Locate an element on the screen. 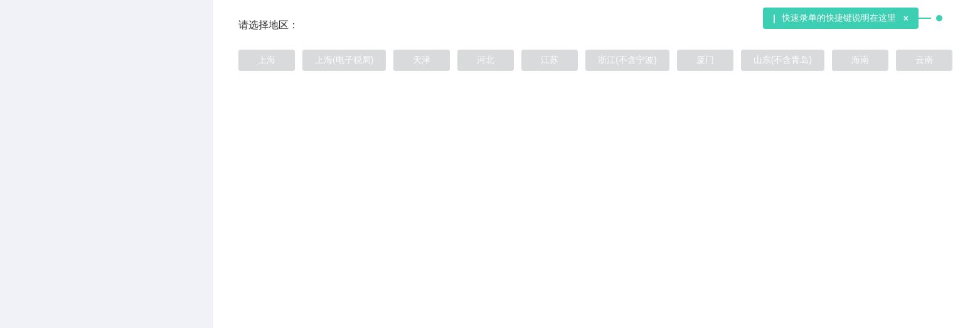 The height and width of the screenshot is (328, 980). tooltip-close-button: × is located at coordinates (906, 18).